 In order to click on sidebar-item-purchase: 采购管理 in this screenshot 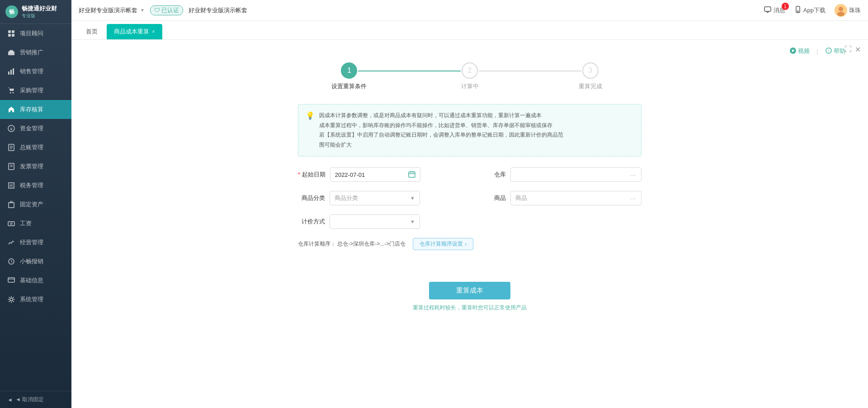, I will do `click(36, 90)`.